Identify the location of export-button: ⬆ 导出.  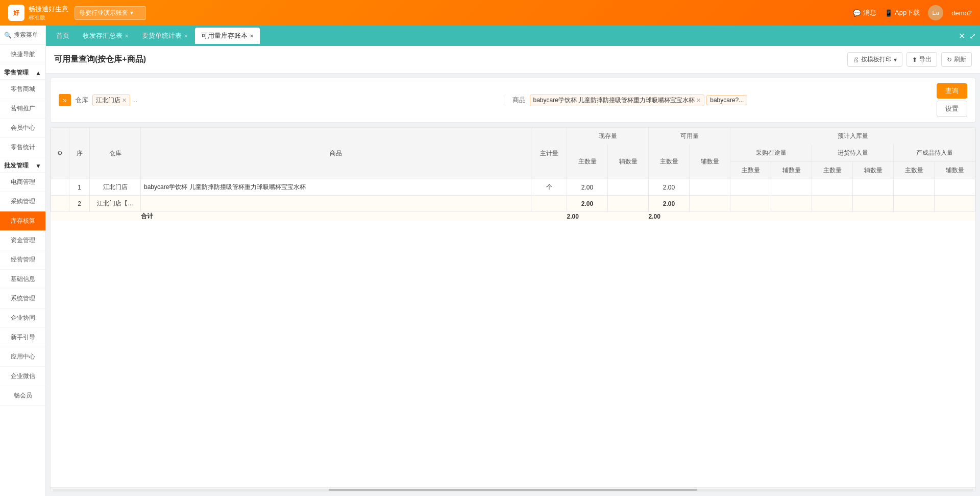
(922, 59).